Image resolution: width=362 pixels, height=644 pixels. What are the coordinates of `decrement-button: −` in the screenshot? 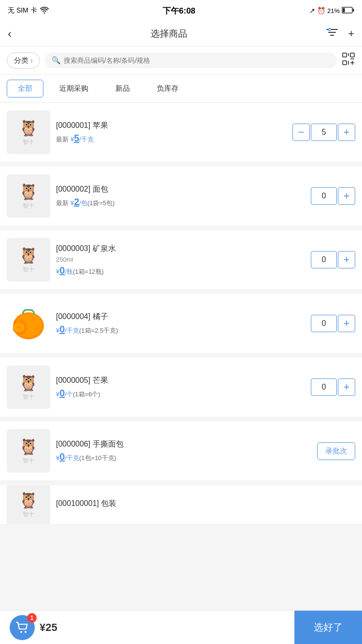 It's located at (301, 132).